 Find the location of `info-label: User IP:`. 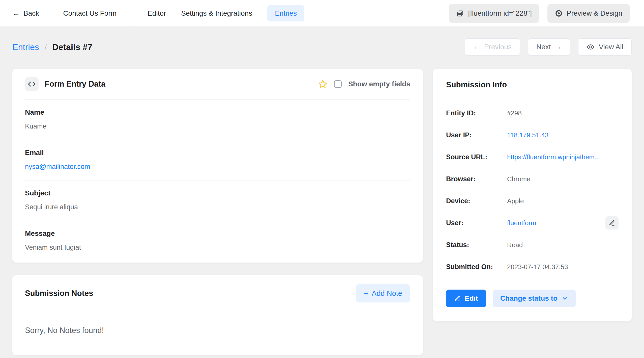

info-label: User IP: is located at coordinates (477, 135).